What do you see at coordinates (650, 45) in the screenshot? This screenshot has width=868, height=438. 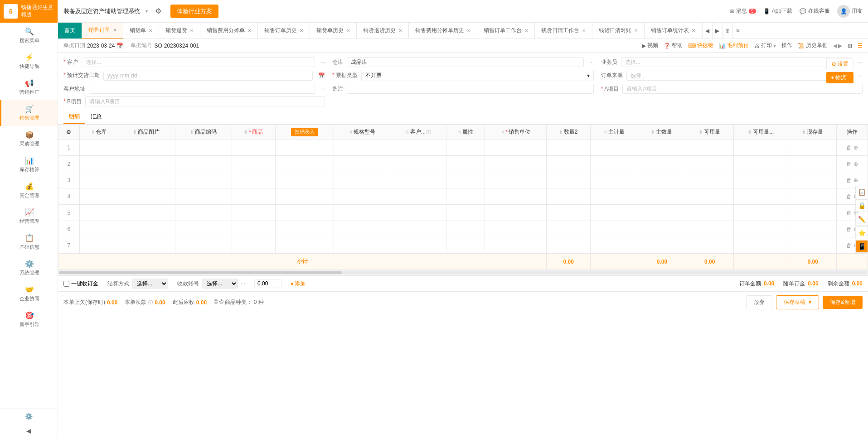 I see `view-btn: ▶ 视频` at bounding box center [650, 45].